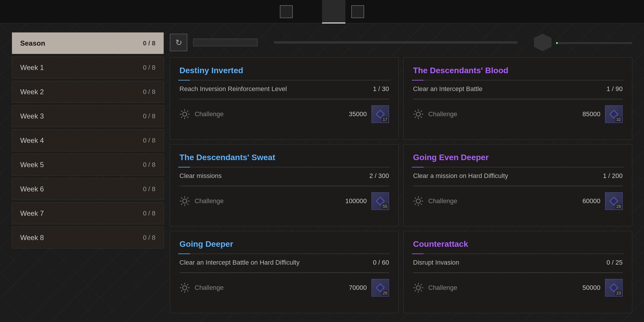 Image resolution: width=644 pixels, height=322 pixels. Describe the element at coordinates (284, 89) in the screenshot. I see `challenge-task-row: Reach Inversion Reinforcement Level 1 / …` at that location.